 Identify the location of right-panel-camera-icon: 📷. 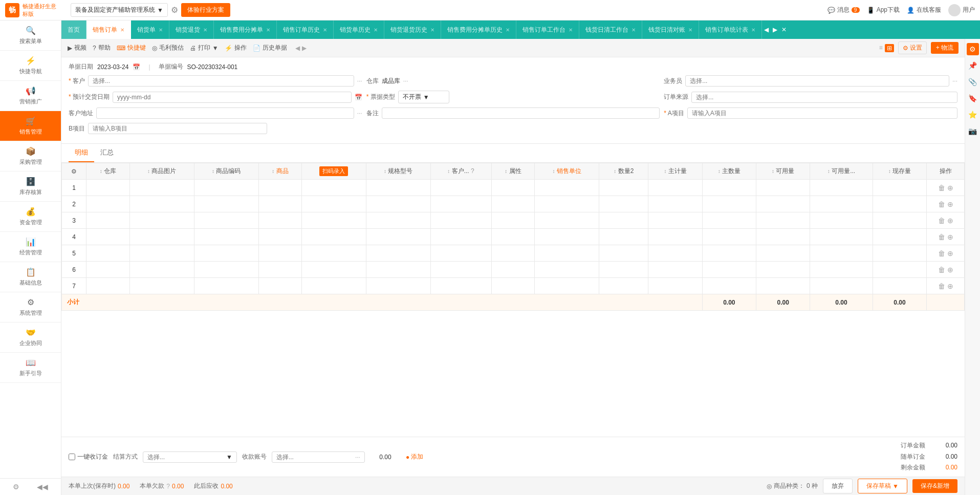
(973, 131).